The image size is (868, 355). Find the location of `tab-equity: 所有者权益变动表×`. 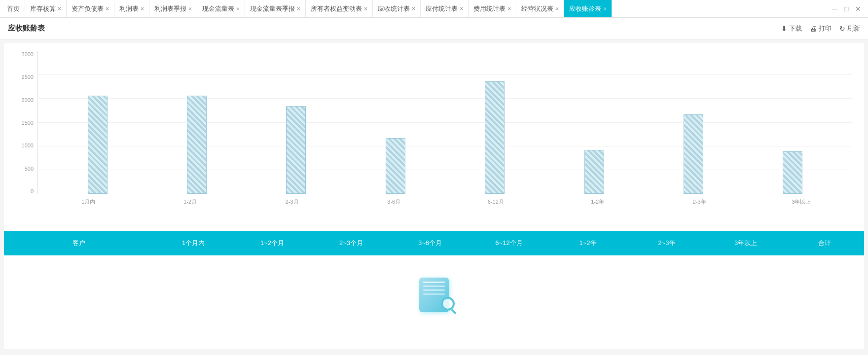

tab-equity: 所有者权益变动表× is located at coordinates (339, 9).